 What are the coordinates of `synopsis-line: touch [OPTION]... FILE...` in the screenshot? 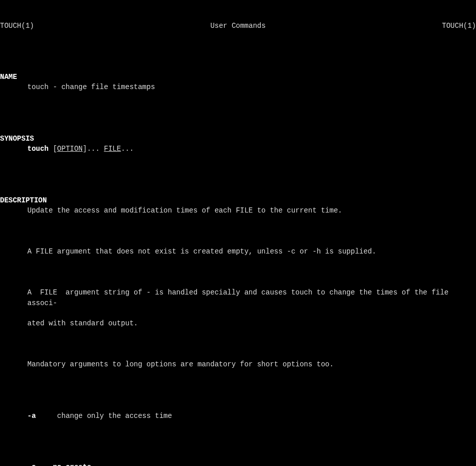 It's located at (238, 149).